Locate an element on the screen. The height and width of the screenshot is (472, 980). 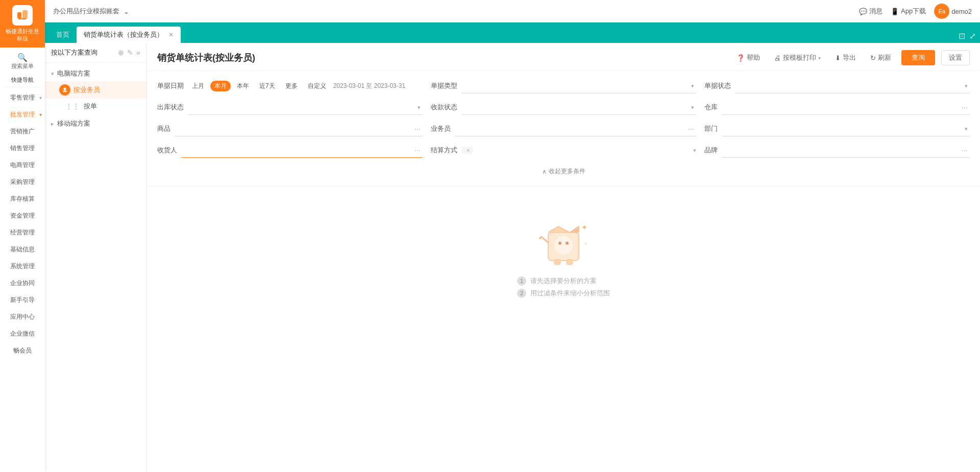
sidebar-item-appstore: 应用中心 is located at coordinates (22, 317).